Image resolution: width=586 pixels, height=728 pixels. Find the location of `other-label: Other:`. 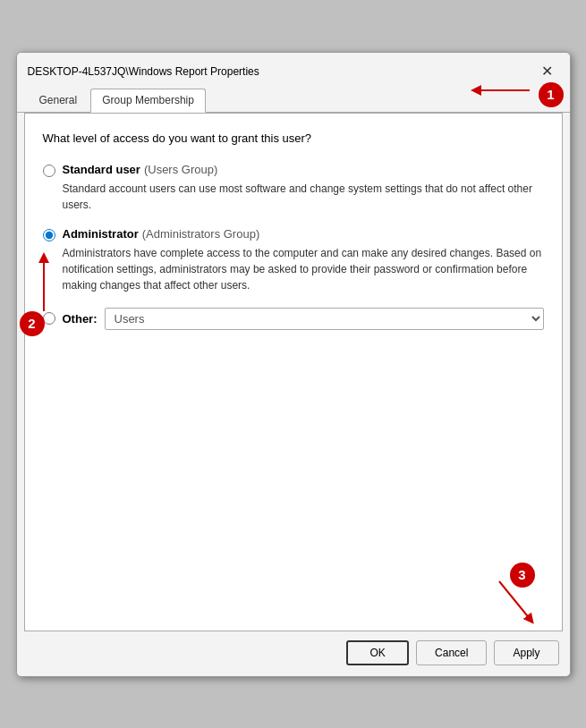

other-label: Other: is located at coordinates (81, 318).